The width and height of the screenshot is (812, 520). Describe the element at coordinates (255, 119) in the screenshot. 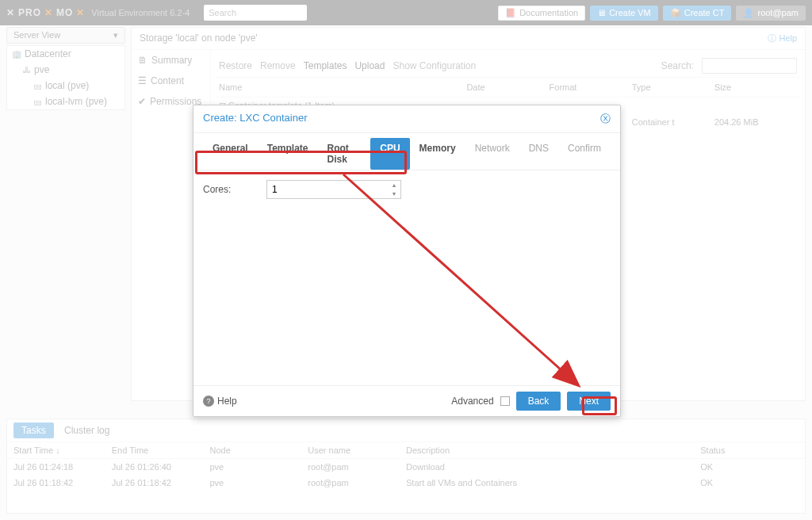

I see `modal-title: Create: LXC Container` at that location.